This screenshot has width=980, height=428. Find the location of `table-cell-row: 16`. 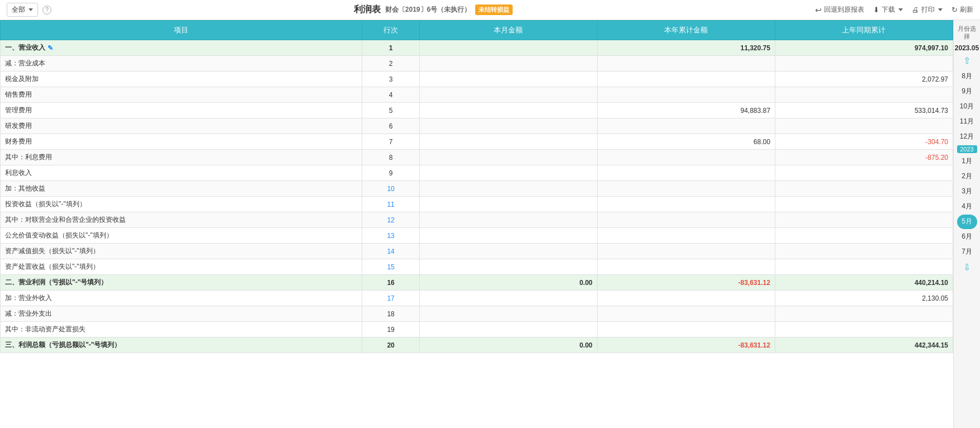

table-cell-row: 16 is located at coordinates (391, 283).